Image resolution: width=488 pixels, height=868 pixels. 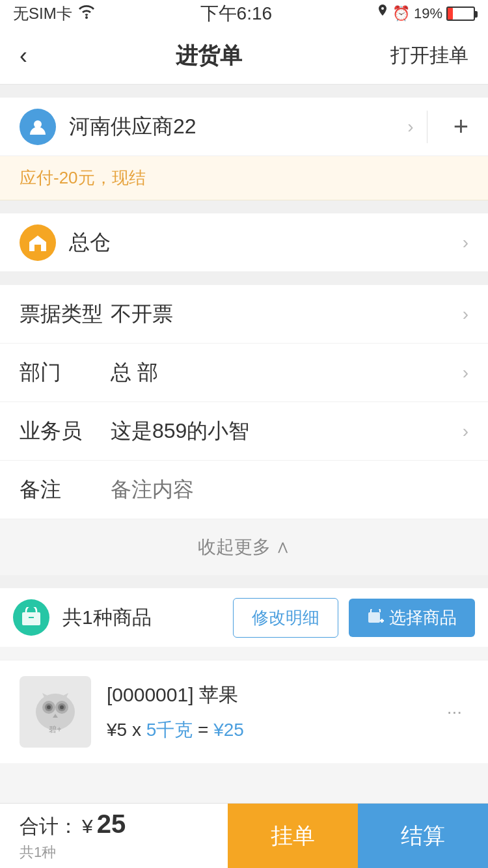 What do you see at coordinates (273, 730) in the screenshot?
I see `product-price: ¥5 x 5千克 = ¥25` at bounding box center [273, 730].